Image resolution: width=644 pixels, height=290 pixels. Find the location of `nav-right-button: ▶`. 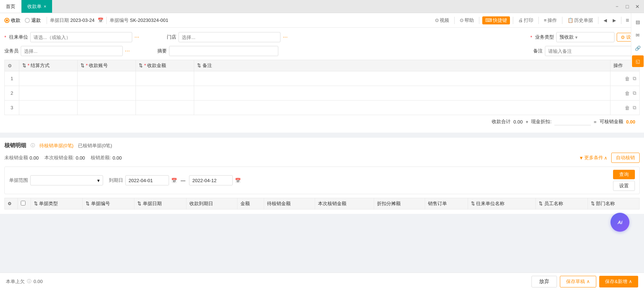

nav-right-button: ▶ is located at coordinates (614, 20).